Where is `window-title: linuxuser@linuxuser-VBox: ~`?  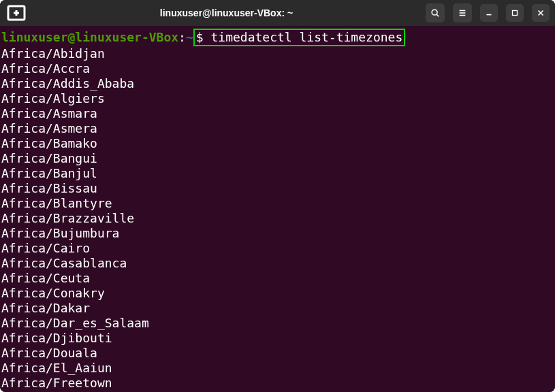 window-title: linuxuser@linuxuser-VBox: ~ is located at coordinates (226, 13).